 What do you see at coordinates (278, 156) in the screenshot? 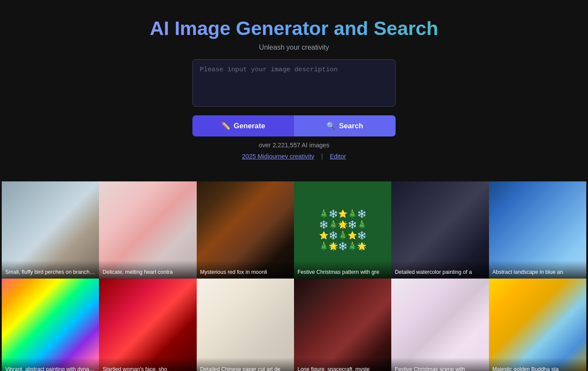
I see `midjourney-link: 2025 Midjourney creativity` at bounding box center [278, 156].